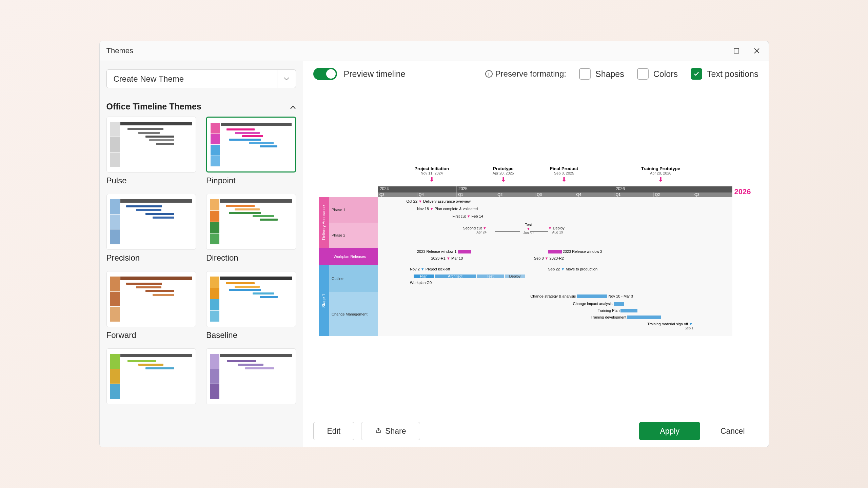  I want to click on cancel-button: Cancel, so click(733, 431).